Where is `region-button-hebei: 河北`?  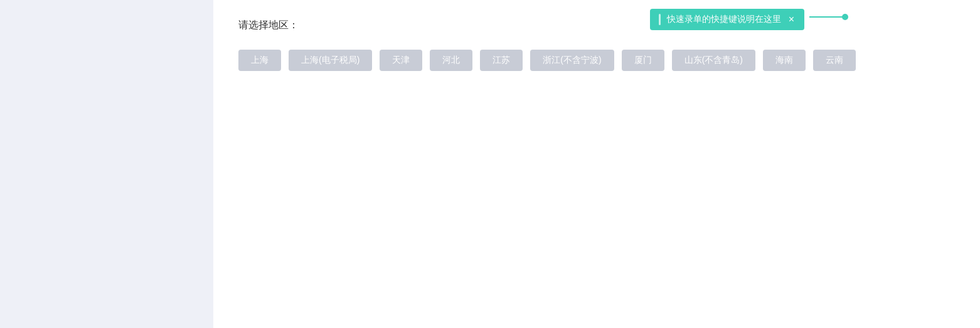
region-button-hebei: 河北 is located at coordinates (451, 60).